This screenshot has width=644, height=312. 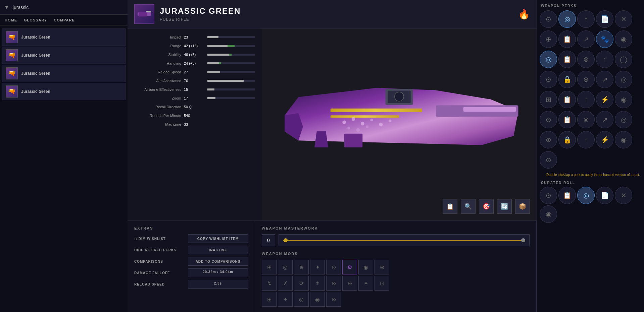 What do you see at coordinates (218, 250) in the screenshot?
I see `inactive-button: INACTIVE` at bounding box center [218, 250].